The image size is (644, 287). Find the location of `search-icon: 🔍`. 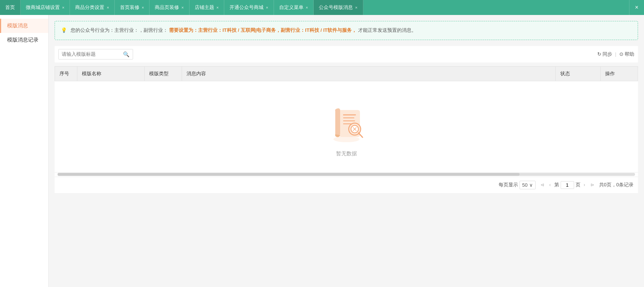

search-icon: 🔍 is located at coordinates (126, 54).